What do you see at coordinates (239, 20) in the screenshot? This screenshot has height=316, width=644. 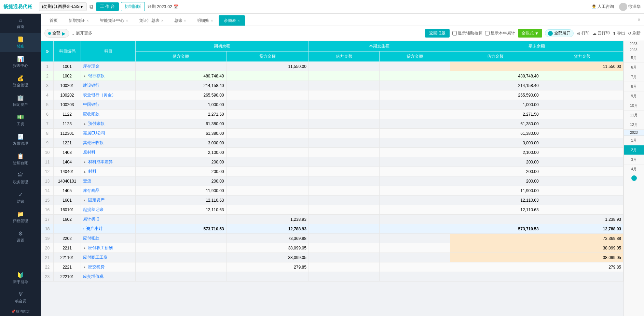 I see `tab-balance-close: ×` at bounding box center [239, 20].